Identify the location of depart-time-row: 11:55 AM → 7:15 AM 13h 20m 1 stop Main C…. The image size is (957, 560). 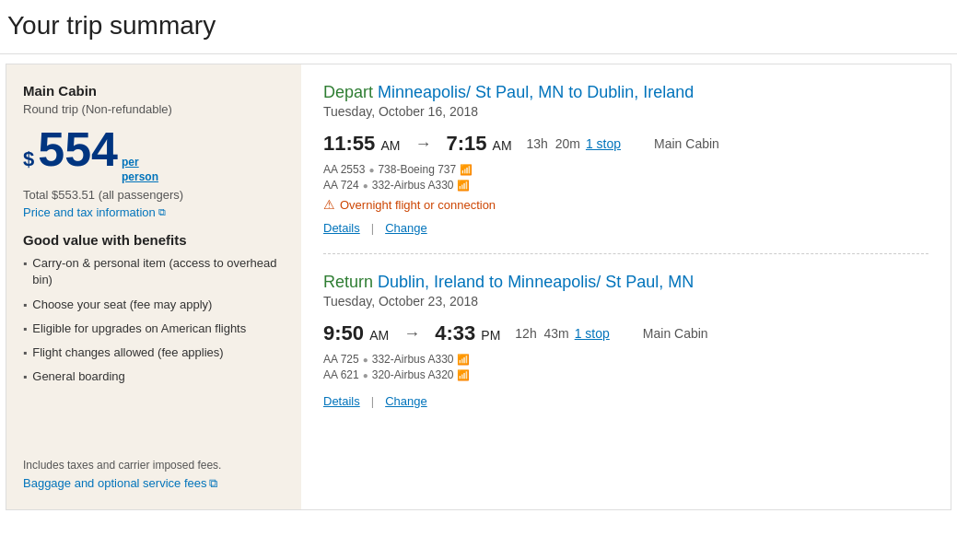
(626, 144).